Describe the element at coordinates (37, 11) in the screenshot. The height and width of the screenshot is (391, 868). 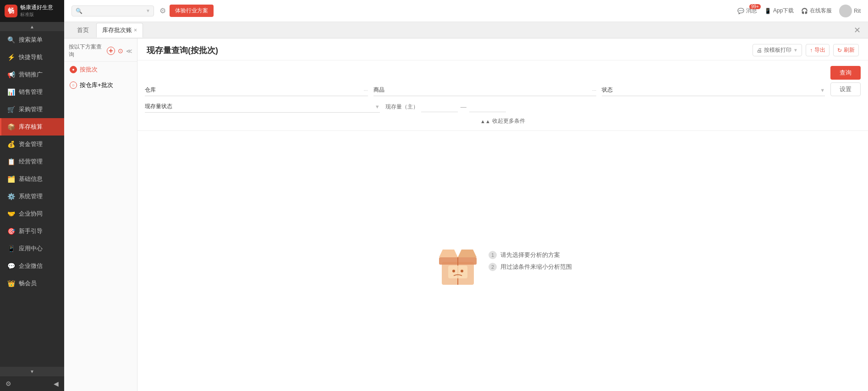
I see `app-info: 畅康通好生意 标准版` at that location.